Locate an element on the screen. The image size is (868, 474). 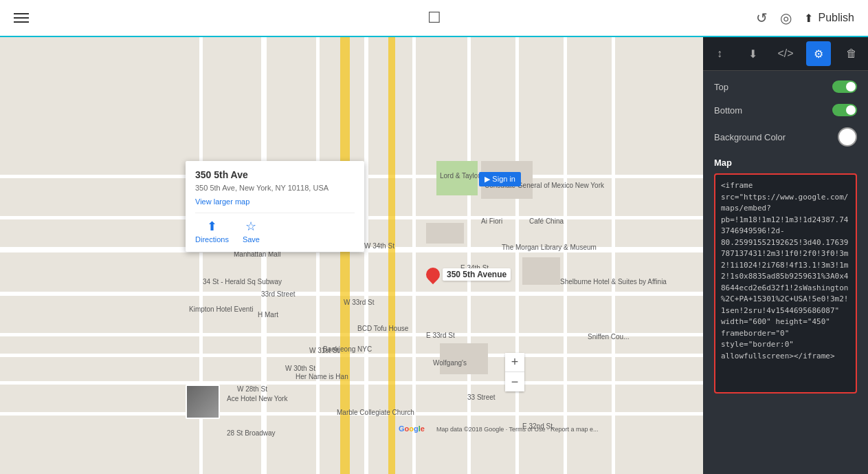
map-label: Wolfgang's is located at coordinates (449, 363).